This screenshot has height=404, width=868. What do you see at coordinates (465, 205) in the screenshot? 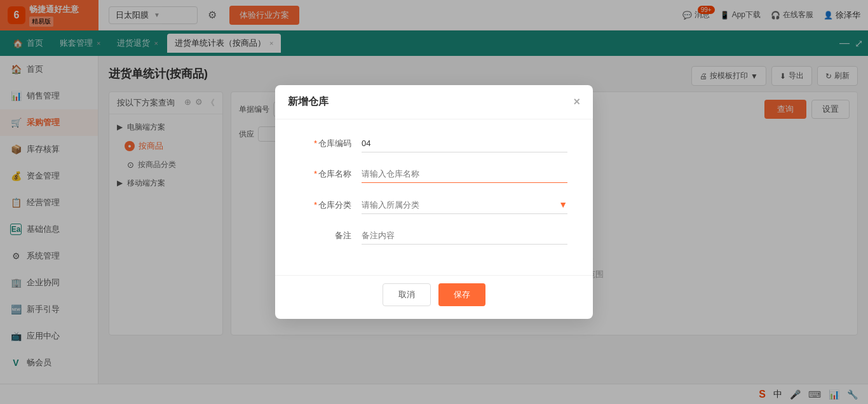
I see `warehouse-category-select-wrapper: ▼` at bounding box center [465, 205].